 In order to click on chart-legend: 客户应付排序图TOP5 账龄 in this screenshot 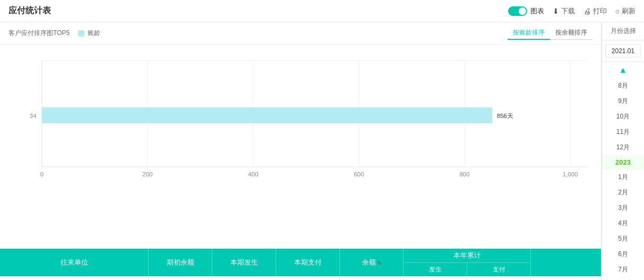, I will do `click(54, 33)`.